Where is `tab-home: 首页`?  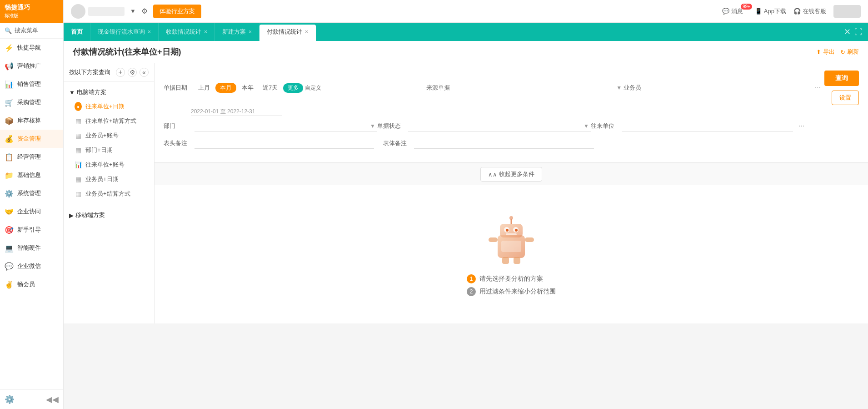 tab-home: 首页 is located at coordinates (77, 32).